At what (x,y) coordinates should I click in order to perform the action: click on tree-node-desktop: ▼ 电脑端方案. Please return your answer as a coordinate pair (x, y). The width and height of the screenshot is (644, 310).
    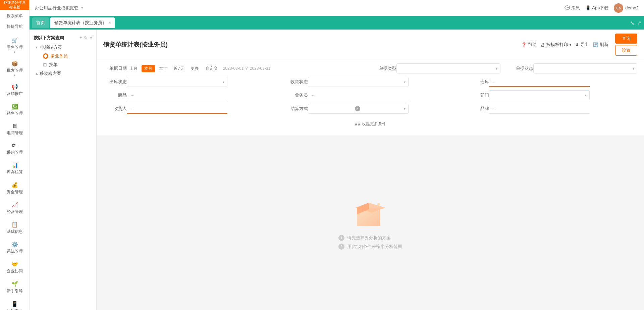
    Looking at the image, I should click on (63, 47).